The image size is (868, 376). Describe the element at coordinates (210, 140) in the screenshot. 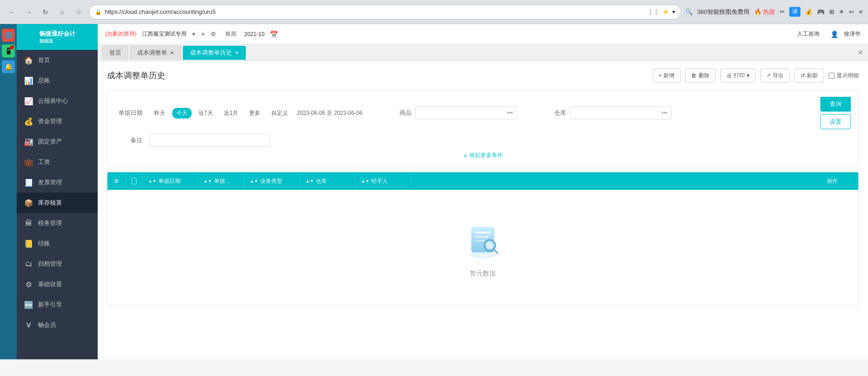

I see `note-input` at that location.